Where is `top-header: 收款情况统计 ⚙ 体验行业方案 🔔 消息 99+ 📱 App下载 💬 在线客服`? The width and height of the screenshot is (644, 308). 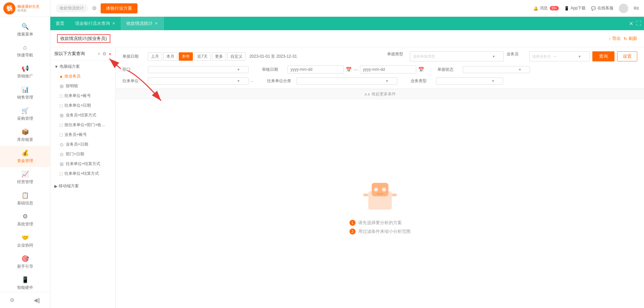
top-header: 收款情况统计 ⚙ 体验行业方案 🔔 消息 99+ 📱 App下载 💬 在线客服 is located at coordinates (347, 8).